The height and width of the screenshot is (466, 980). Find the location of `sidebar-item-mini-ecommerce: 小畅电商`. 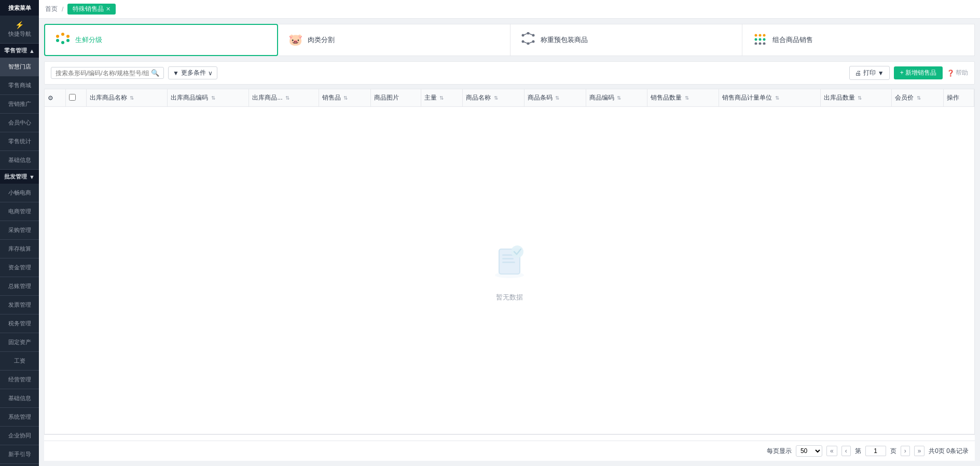

sidebar-item-mini-ecommerce: 小畅电商 is located at coordinates (20, 193).